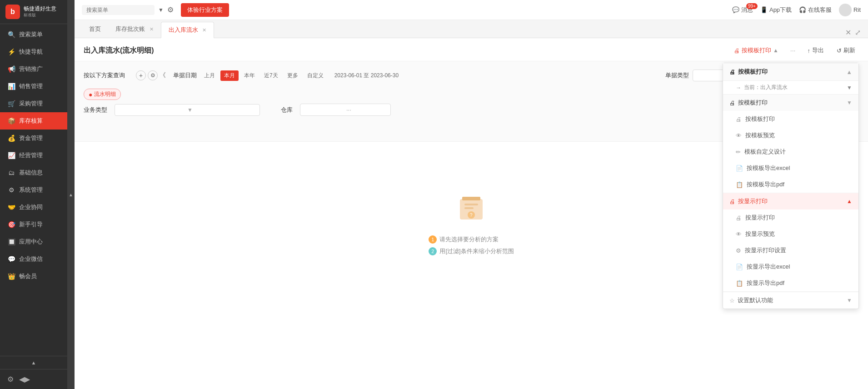 This screenshot has width=868, height=389. Describe the element at coordinates (11, 86) in the screenshot. I see `nav-icon-sales: 📊` at that location.